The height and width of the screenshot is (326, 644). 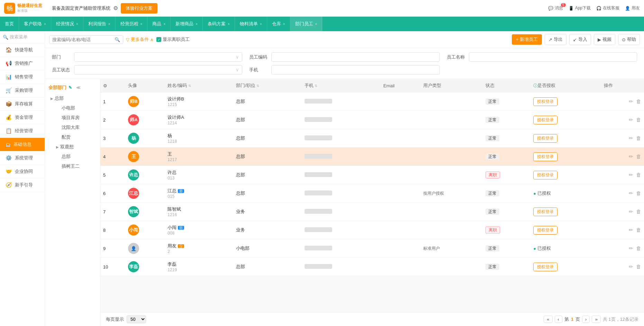 I want to click on dept-all-header: 全部部门✎≪, so click(x=73, y=88).